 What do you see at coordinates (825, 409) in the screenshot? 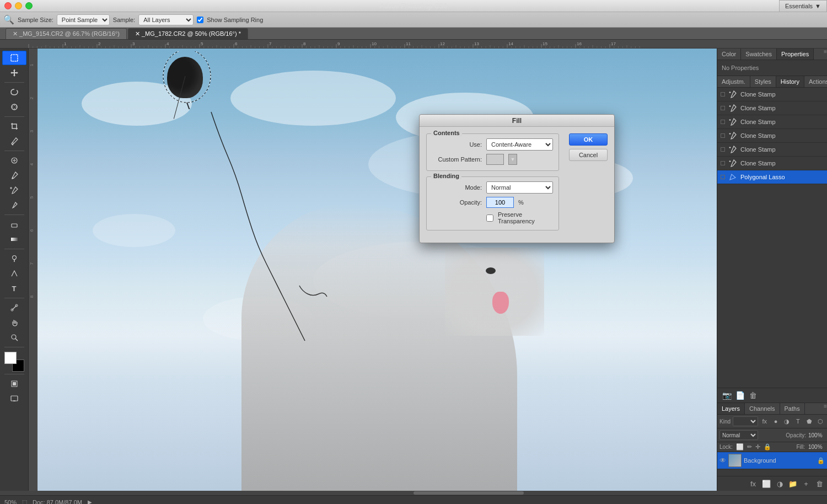
I see `layers-panel-menu-icon: ≡` at bounding box center [825, 409].